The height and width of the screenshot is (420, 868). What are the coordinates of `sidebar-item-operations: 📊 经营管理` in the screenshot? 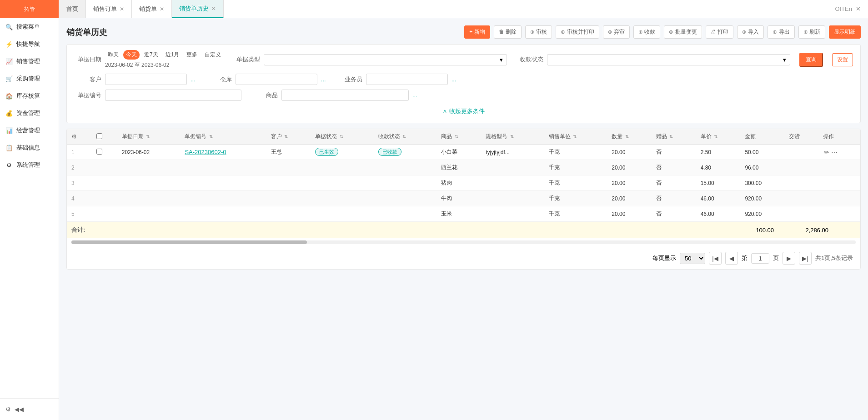 It's located at (29, 130).